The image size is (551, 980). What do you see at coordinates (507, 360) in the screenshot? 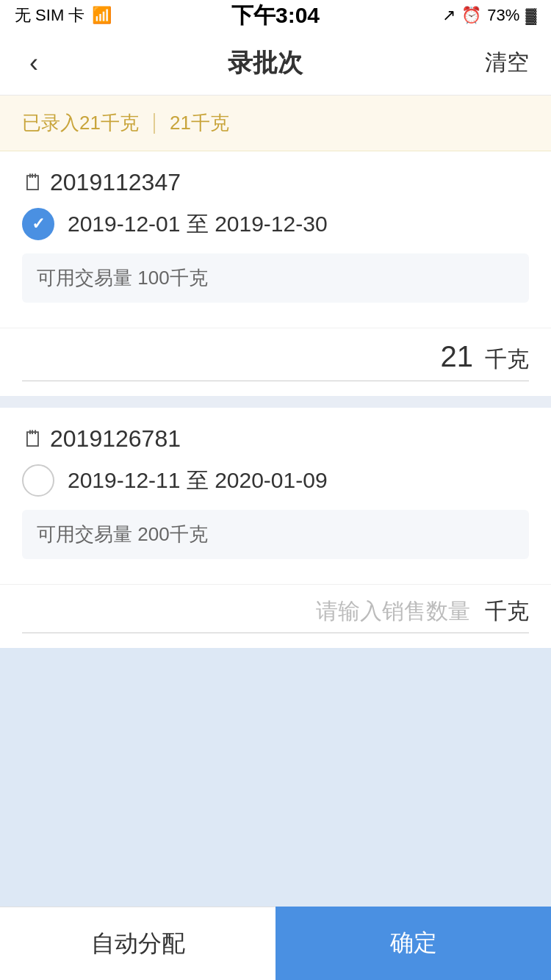
I see `quantity-unit-1: 千克` at bounding box center [507, 360].